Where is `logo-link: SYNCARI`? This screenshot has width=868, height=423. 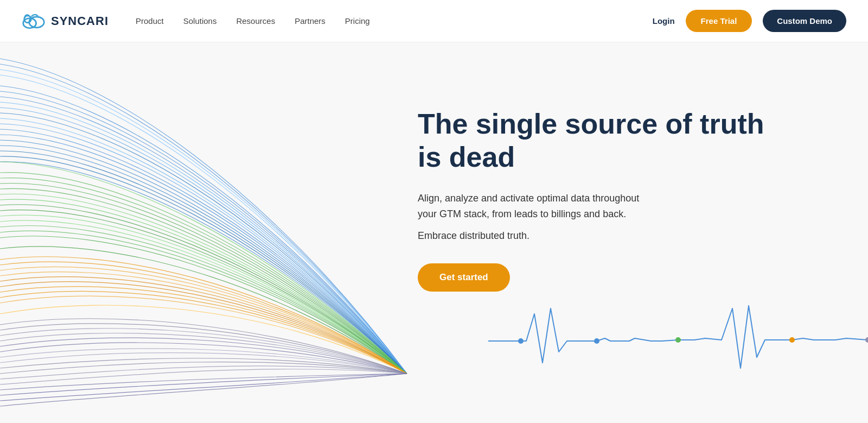
logo-link: SYNCARI is located at coordinates (65, 21).